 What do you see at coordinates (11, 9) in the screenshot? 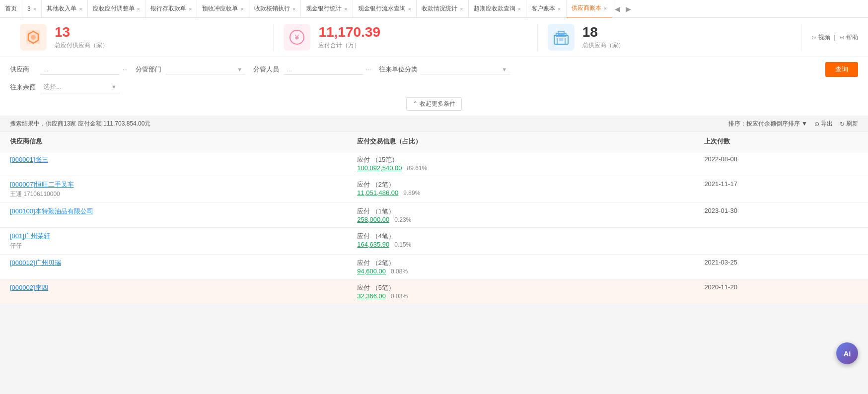
I see `nav-tab-home: 首页` at bounding box center [11, 9].